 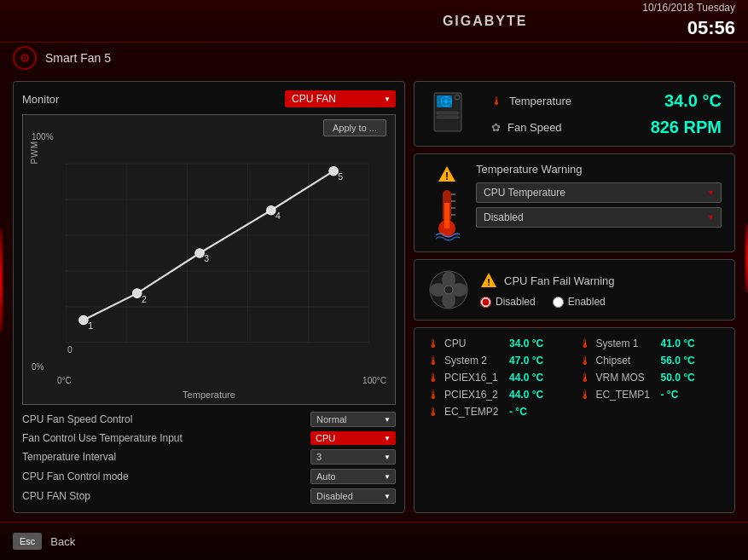 What do you see at coordinates (474, 395) in the screenshot?
I see `temp-name-pci2: PCIEX16_2` at bounding box center [474, 395].